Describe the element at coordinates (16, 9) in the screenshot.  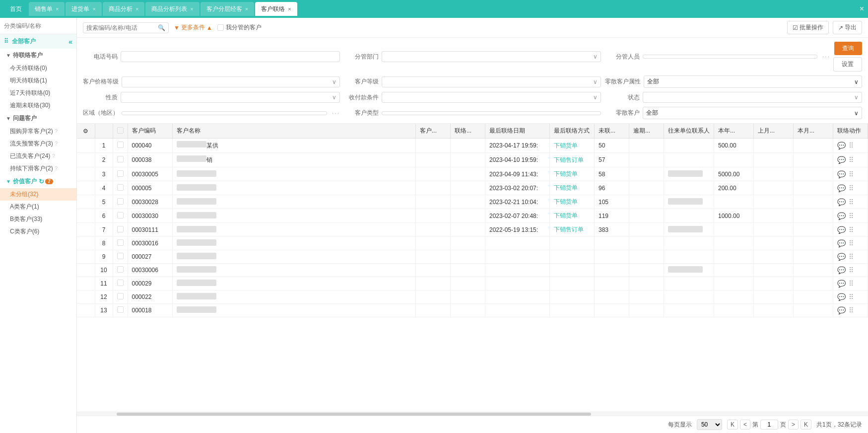
I see `tab-home: 首页` at that location.